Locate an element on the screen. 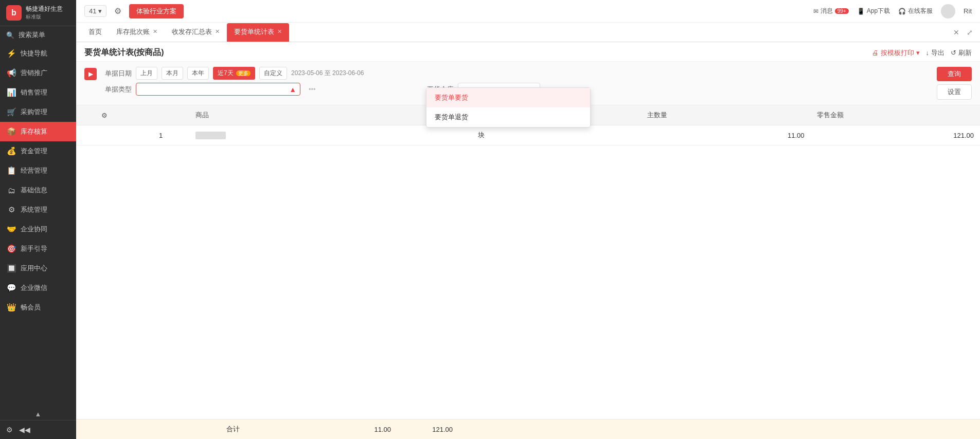 This screenshot has width=980, height=439. app-download-button: 📱 App下载 is located at coordinates (874, 11).